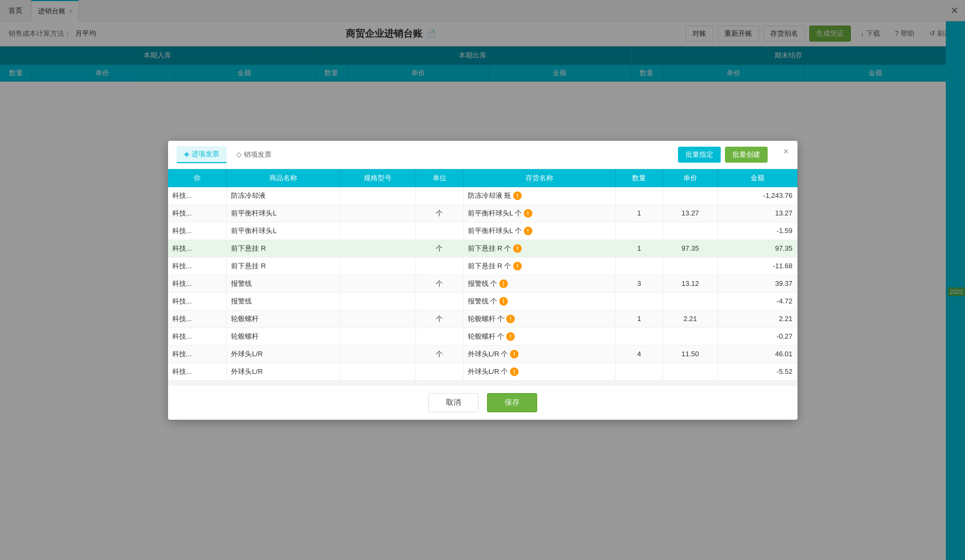 This screenshot has width=965, height=560. What do you see at coordinates (757, 301) in the screenshot?
I see `cell-amount: -4.72` at bounding box center [757, 301].